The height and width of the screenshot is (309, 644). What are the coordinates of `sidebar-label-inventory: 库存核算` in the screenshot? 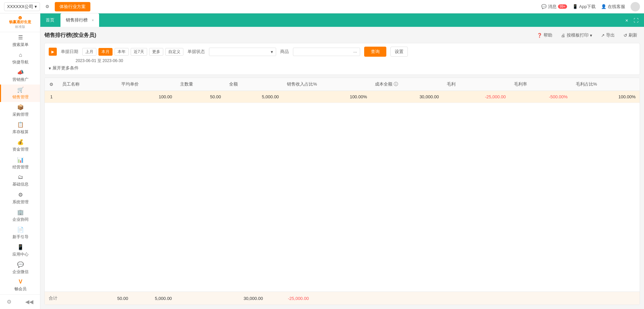 It's located at (20, 132).